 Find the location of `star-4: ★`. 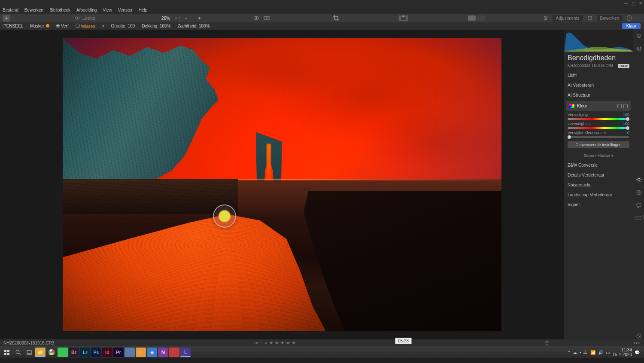

star-4: ★ is located at coordinates (288, 343).